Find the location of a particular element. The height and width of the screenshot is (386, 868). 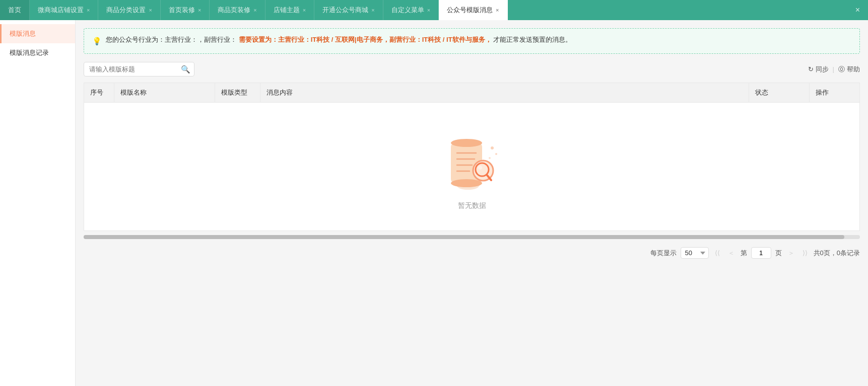

current-page-input is located at coordinates (761, 253).